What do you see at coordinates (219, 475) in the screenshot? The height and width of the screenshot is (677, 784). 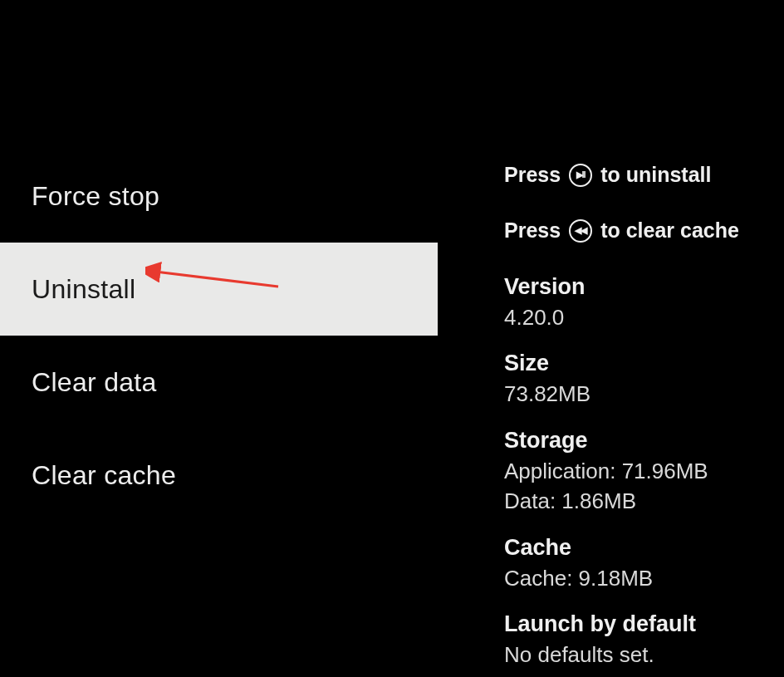 I see `clear-cache-menu-item: Clear cache` at bounding box center [219, 475].